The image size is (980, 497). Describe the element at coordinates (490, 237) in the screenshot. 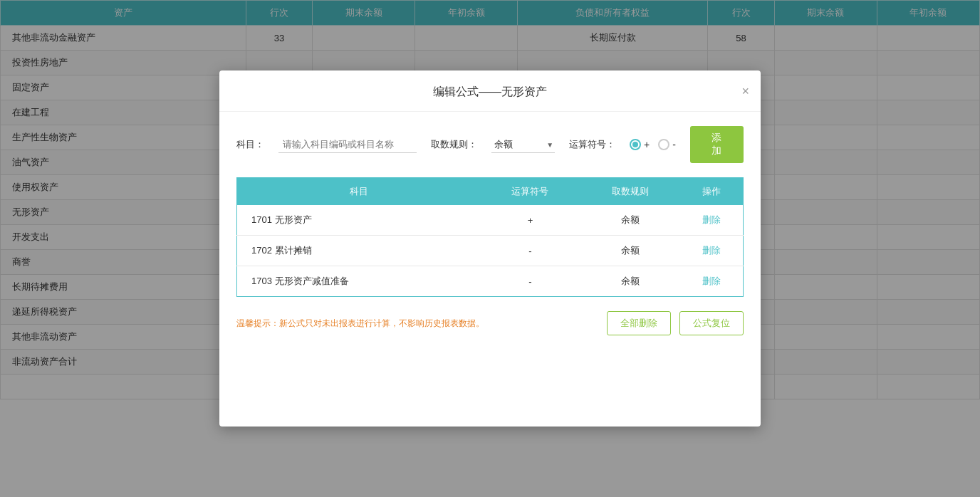

I see `formula-table: 科目 运算符号 取数规则 操作 1701 无形资产 + 余额 删除` at that location.